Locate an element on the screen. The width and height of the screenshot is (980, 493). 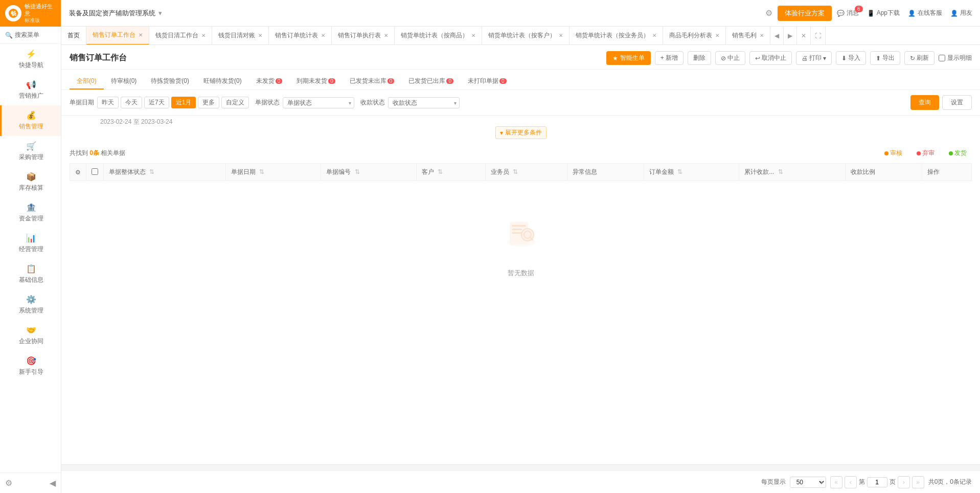
tab-home: 首页 is located at coordinates (74, 36).